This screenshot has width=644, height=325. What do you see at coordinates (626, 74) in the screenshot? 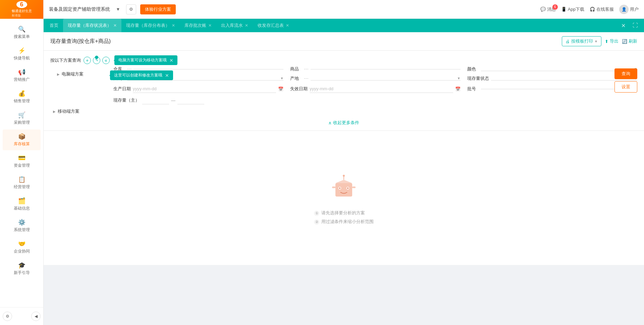
I see `search-btn: 查询` at bounding box center [626, 74].